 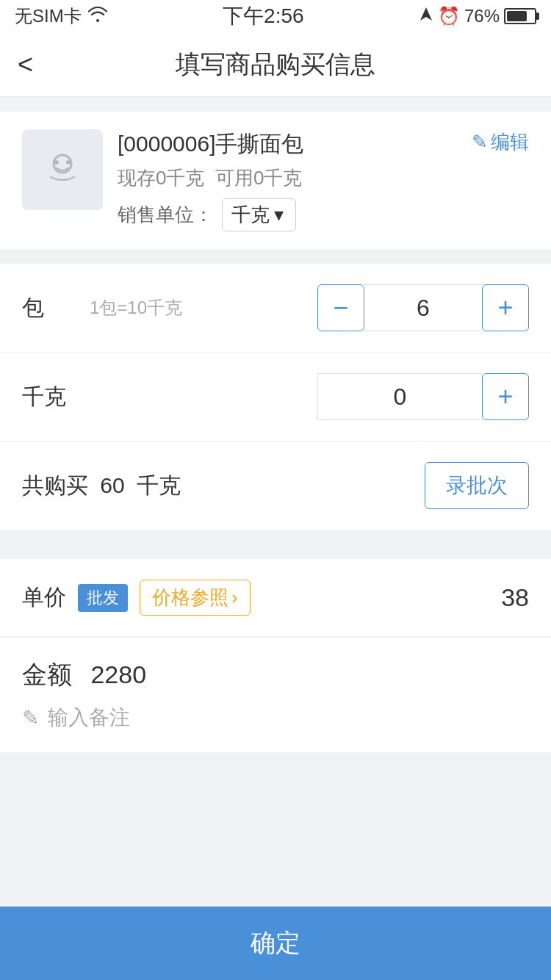 What do you see at coordinates (480, 143) in the screenshot?
I see `edit-icon: ✎` at bounding box center [480, 143].